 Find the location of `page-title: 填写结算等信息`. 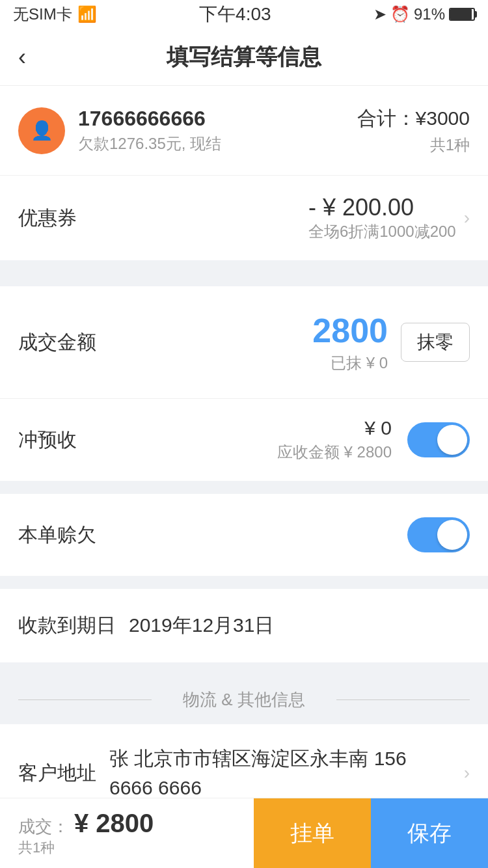

page-title: 填写结算等信息 is located at coordinates (244, 57).